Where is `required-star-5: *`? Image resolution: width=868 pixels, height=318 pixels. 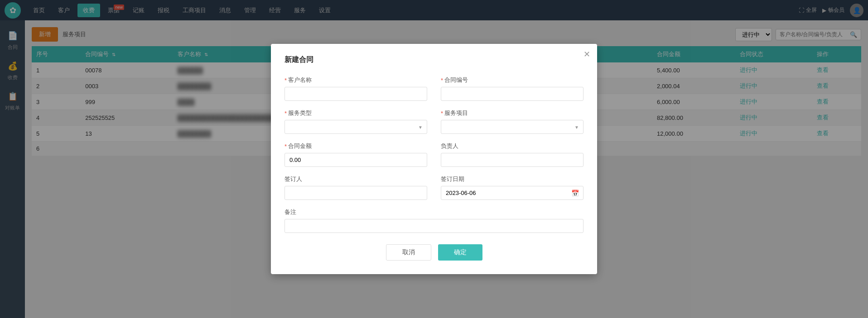
required-star-5: * is located at coordinates (285, 147).